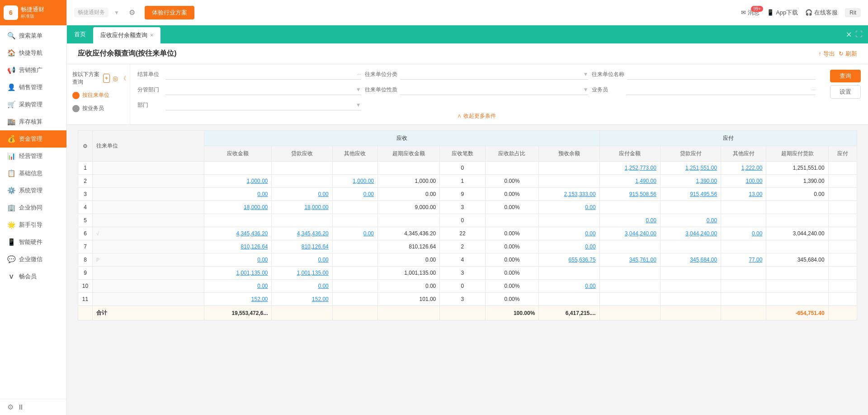 The image size is (868, 415). What do you see at coordinates (148, 146) in the screenshot?
I see `col-partner-header: 往来单位` at bounding box center [148, 146].